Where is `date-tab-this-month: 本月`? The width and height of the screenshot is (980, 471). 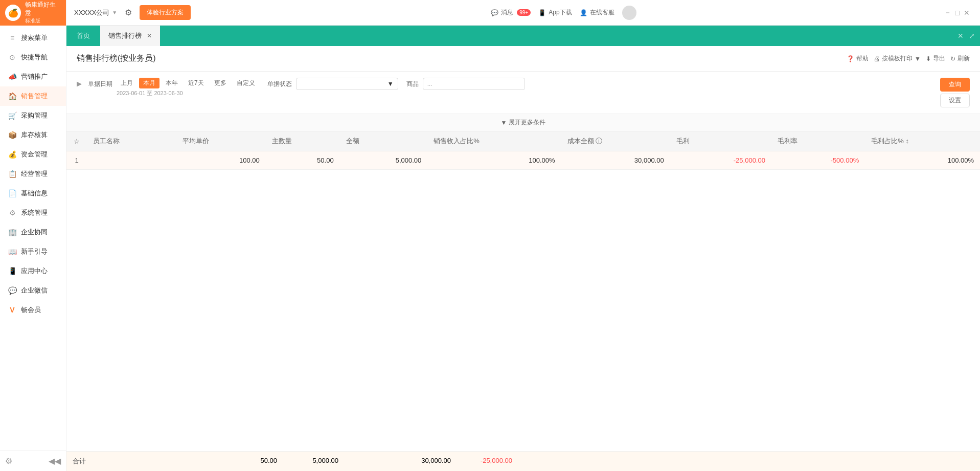
date-tab-this-month: 本月 is located at coordinates (149, 83).